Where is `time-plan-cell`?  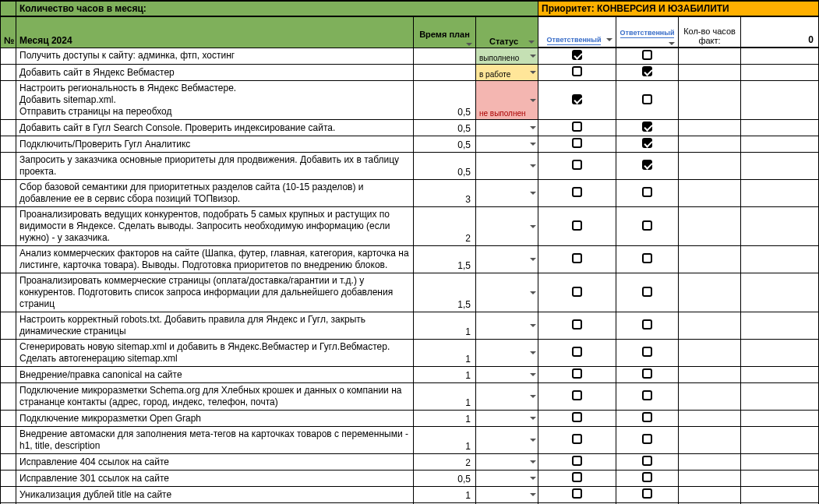 time-plan-cell is located at coordinates (445, 73).